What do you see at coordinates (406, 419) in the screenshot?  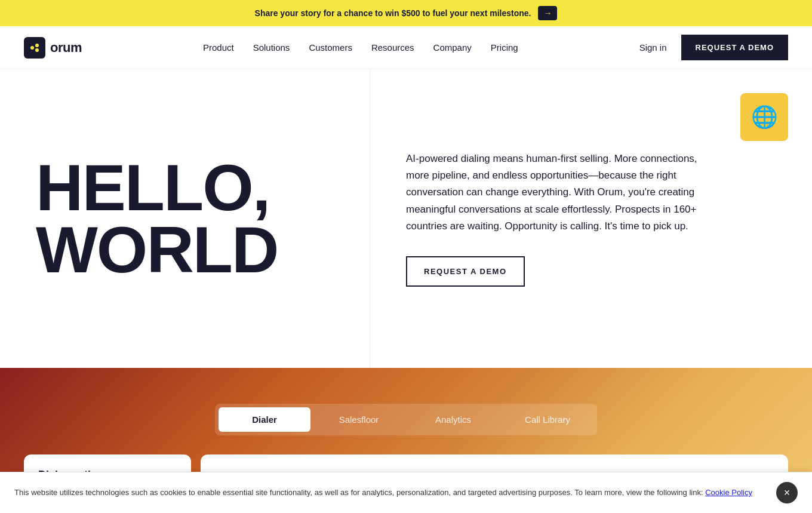 I see `demo-tabs: Dialer Salesfloor Analytics Call Library` at bounding box center [406, 419].